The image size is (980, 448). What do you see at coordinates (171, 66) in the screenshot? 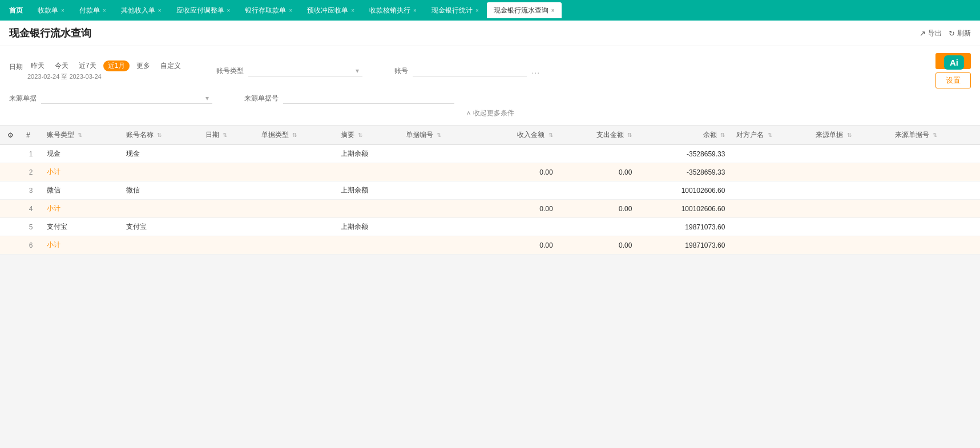
I see `date-custom: 自定义` at bounding box center [171, 66].